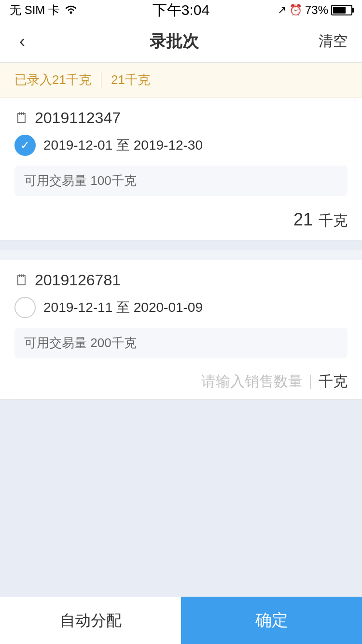 Image resolution: width=362 pixels, height=644 pixels. Describe the element at coordinates (181, 10) in the screenshot. I see `status-bar: 无 SIM 卡 下午3:04 ↗ ⏰ 73%` at that location.